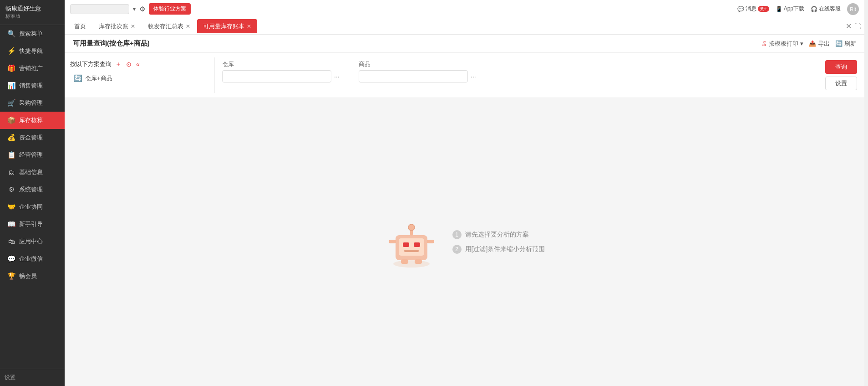  Describe the element at coordinates (32, 103) in the screenshot. I see `sidebar-item-purchase: 🛒采购管理` at that location.